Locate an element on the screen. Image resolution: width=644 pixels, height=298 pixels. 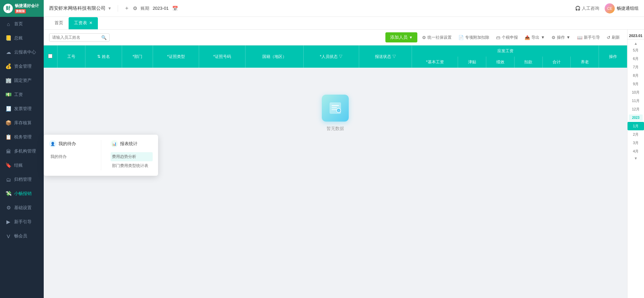
report-filter-icon: ▽ is located at coordinates (394, 57).